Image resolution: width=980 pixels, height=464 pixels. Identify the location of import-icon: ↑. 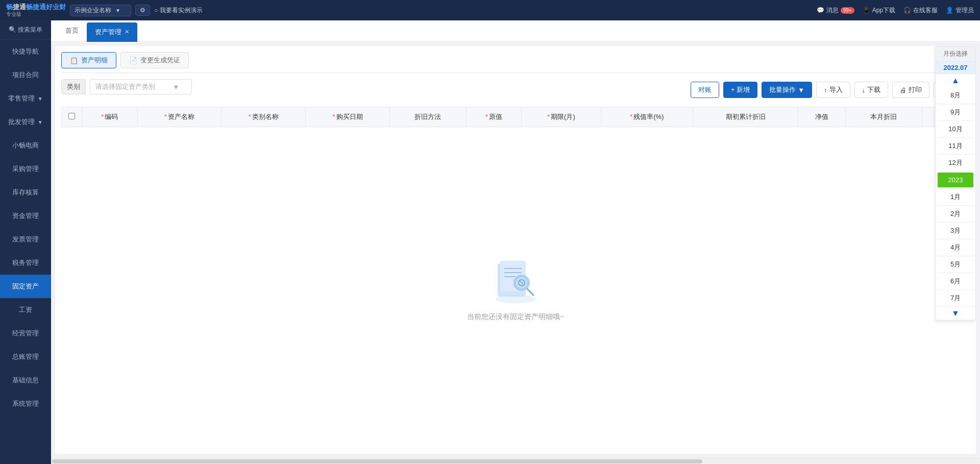
(826, 90).